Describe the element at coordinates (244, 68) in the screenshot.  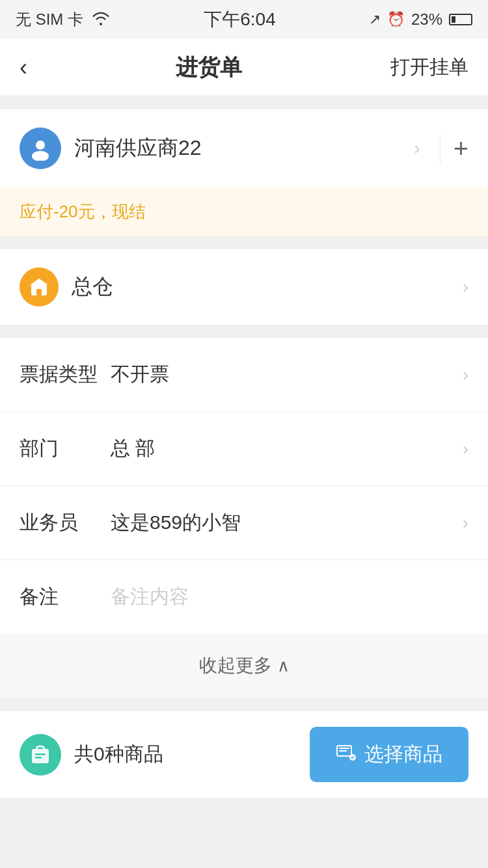
I see `nav-bar: ‹ 进货单 打开挂单` at that location.